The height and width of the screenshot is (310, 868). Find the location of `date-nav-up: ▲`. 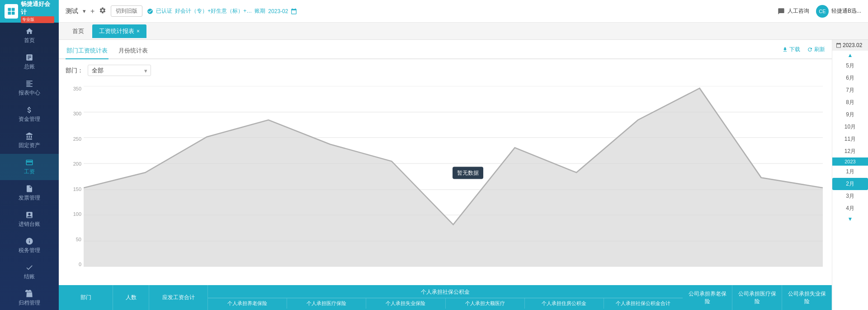

date-nav-up: ▲ is located at coordinates (850, 55).